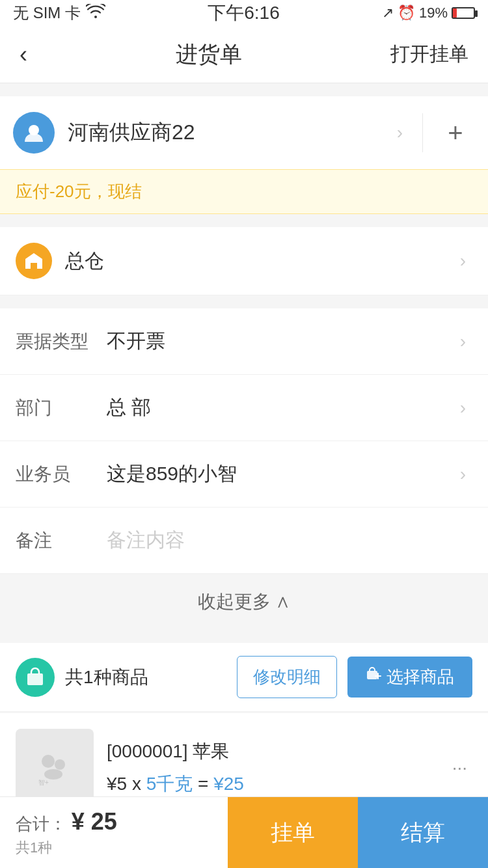 The width and height of the screenshot is (488, 868). What do you see at coordinates (243, 13) in the screenshot?
I see `status-time: 下午6:16` at bounding box center [243, 13].